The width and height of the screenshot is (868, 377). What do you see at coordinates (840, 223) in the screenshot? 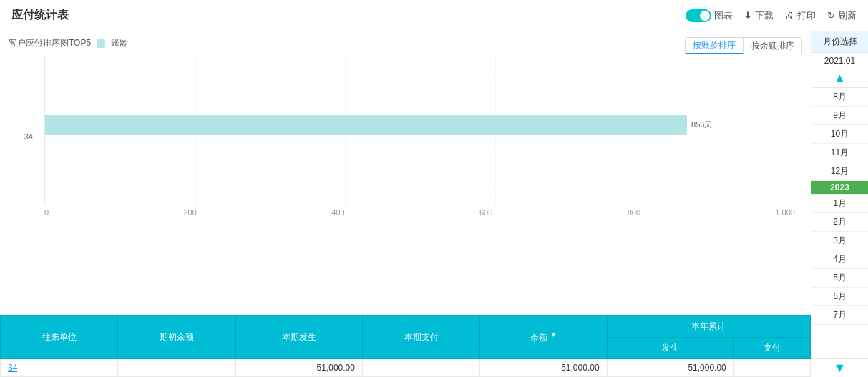
I see `sidebar-months: 8月 9月 10月 11月 12月 2023 1月 2月 3月 4月 5月 6月…` at bounding box center [840, 223].